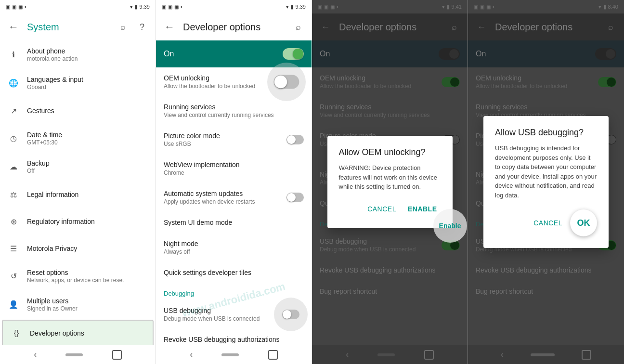 This screenshot has width=624, height=364. What do you see at coordinates (52, 59) in the screenshot?
I see `about-sub: motorola one action` at bounding box center [52, 59].